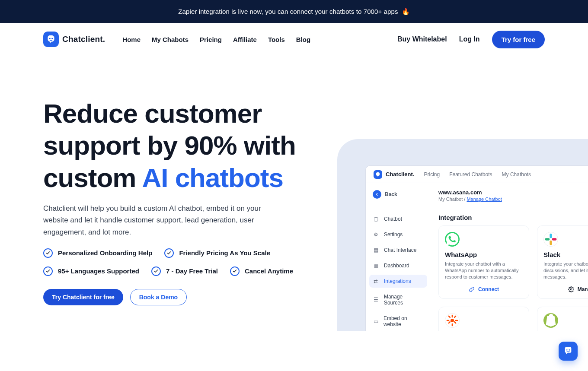  Describe the element at coordinates (398, 194) in the screenshot. I see `back-row: Back` at that location.